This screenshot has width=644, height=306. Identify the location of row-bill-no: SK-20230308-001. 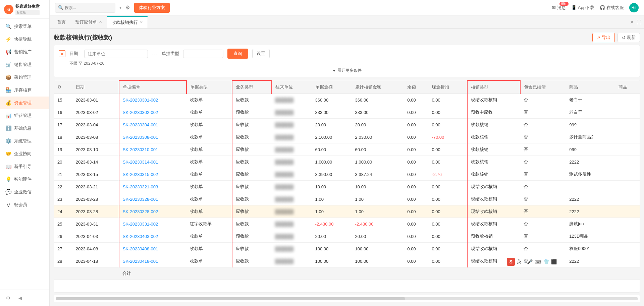
(153, 137).